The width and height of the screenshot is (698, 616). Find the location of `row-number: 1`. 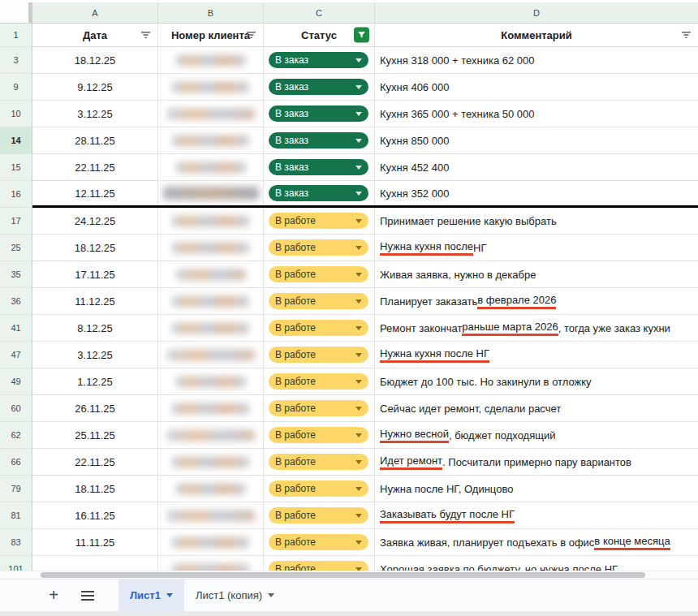

row-number: 1 is located at coordinates (16, 36).